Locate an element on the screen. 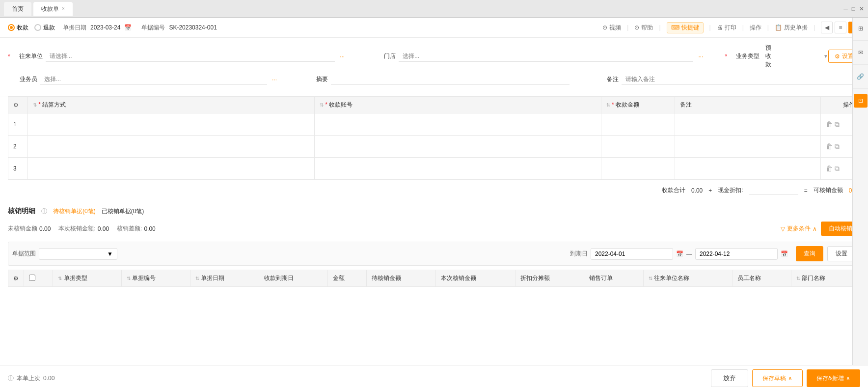 The height and width of the screenshot is (391, 868). due-date-label: 到期日 is located at coordinates (579, 253).